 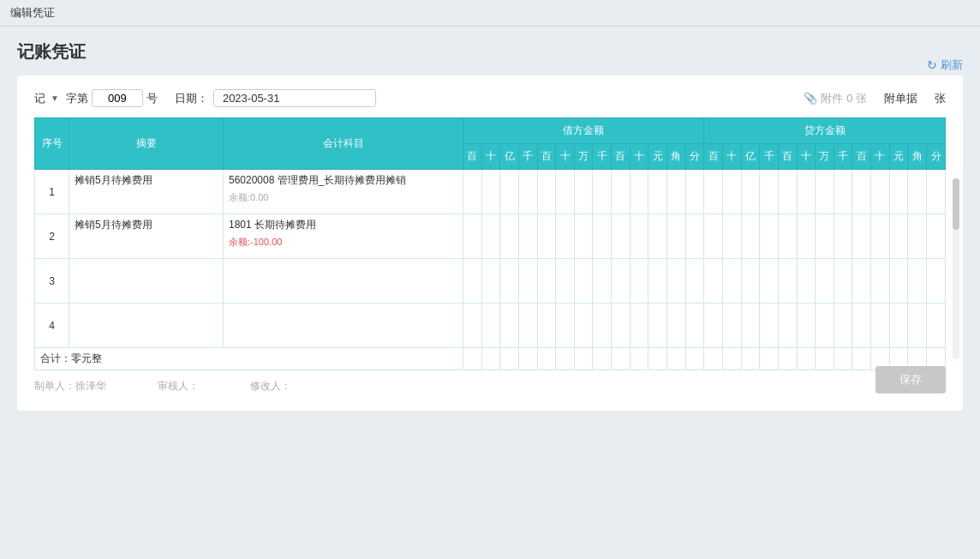 I want to click on fujun-button: 附单据, so click(x=901, y=99).